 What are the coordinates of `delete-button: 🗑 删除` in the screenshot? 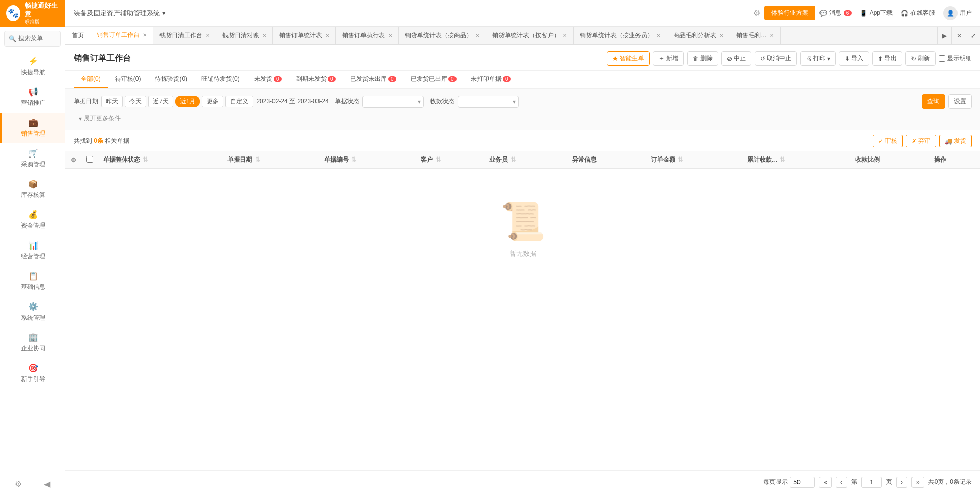 It's located at (702, 58).